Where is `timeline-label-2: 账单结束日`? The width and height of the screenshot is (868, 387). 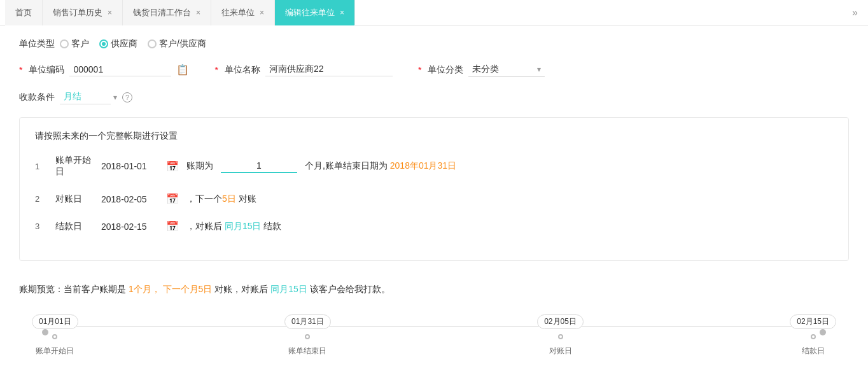 timeline-label-2: 账单结束日 is located at coordinates (307, 351).